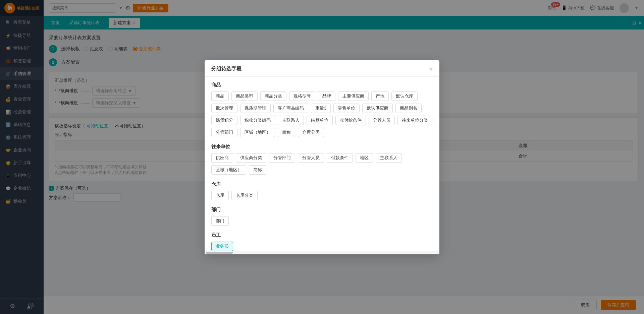 The width and height of the screenshot is (644, 314). I want to click on scroll-thumb, so click(219, 253).